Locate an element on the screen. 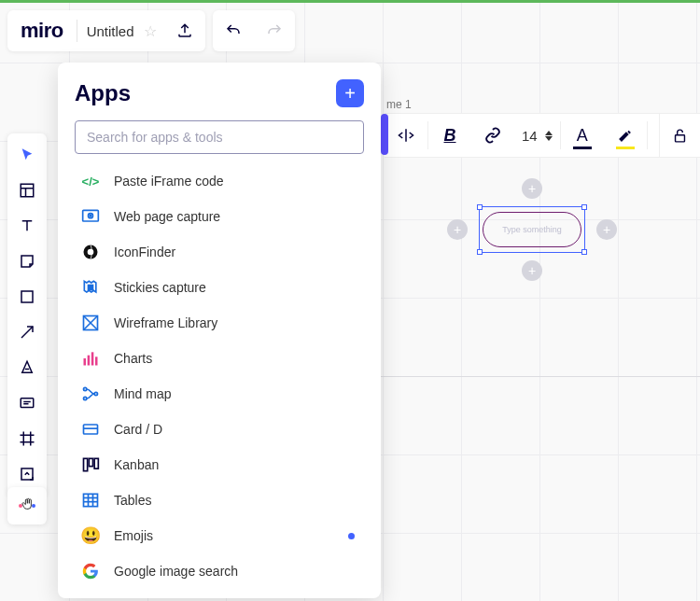  history-box is located at coordinates (254, 31).